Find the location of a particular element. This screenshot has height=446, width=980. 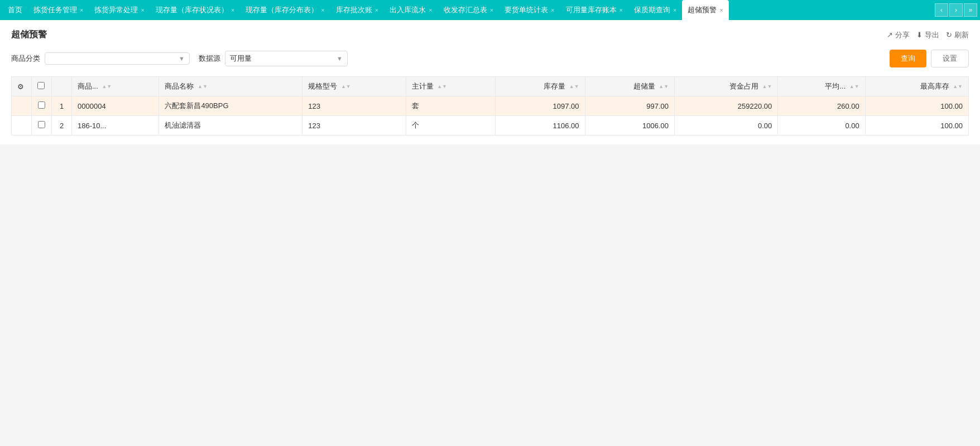

row-product-code-0: 0000004 is located at coordinates (116, 106).